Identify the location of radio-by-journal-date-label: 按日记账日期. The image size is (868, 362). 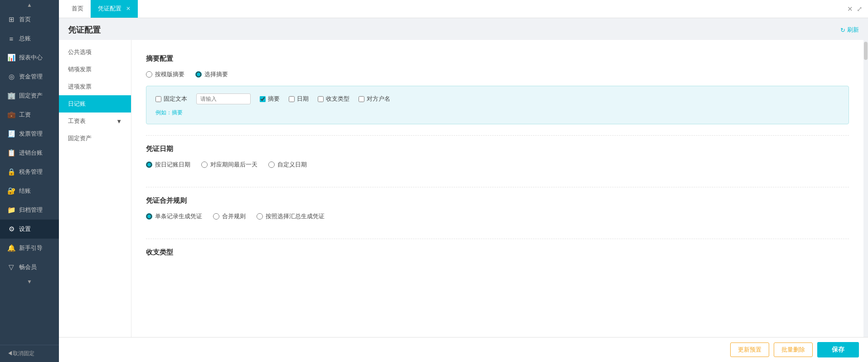
(173, 165).